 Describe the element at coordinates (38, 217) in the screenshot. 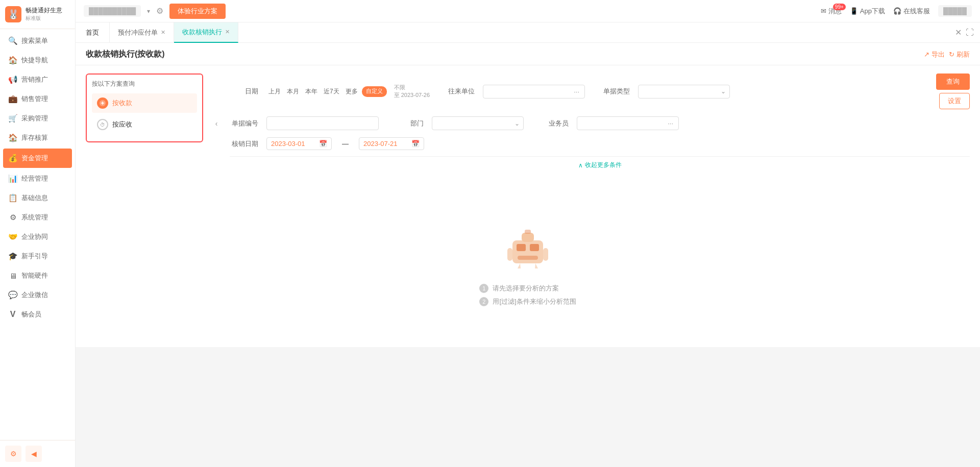

I see `sidebar-item-system: ⚙ 系统管理` at that location.